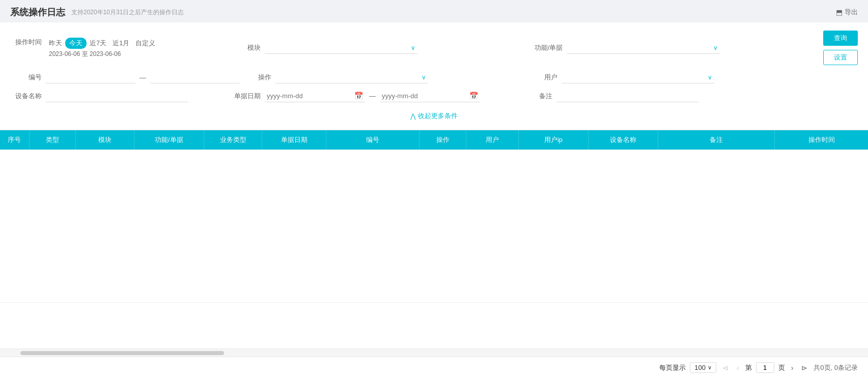 The height and width of the screenshot is (378, 868). I want to click on calendar-to-icon: 📅, so click(473, 96).